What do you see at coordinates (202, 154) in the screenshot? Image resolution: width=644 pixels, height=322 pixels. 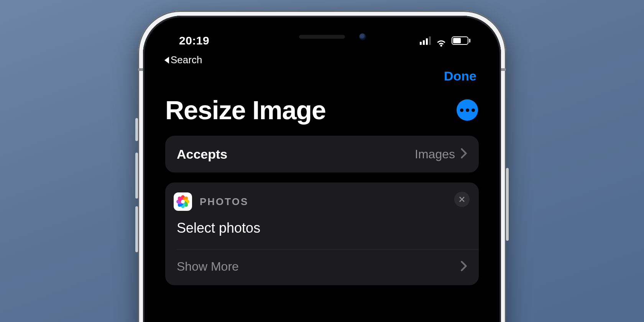 I see `accepts-label: Accepts` at bounding box center [202, 154].